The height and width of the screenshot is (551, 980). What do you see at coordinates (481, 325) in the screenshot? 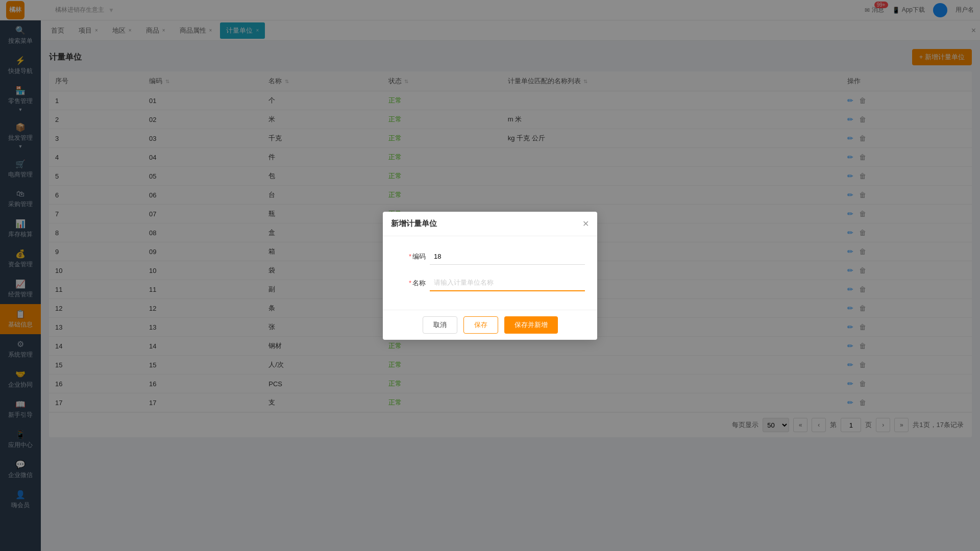
I see `save-button: 保存` at bounding box center [481, 325].